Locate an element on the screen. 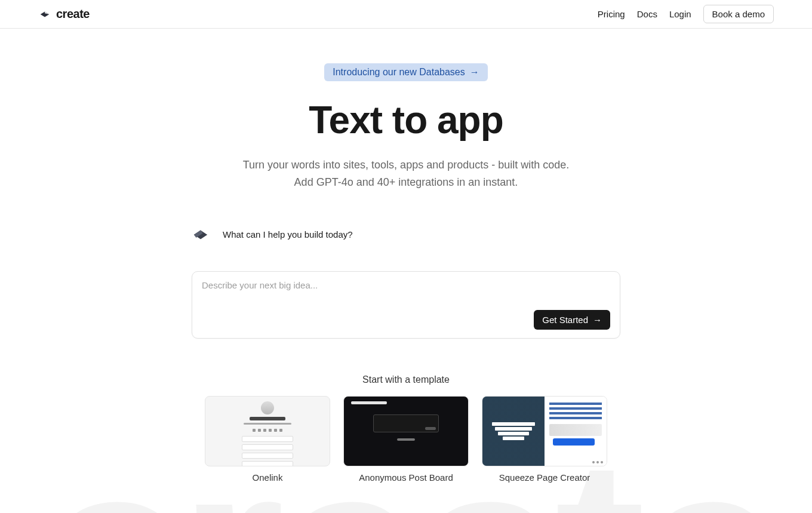  subtitle-line-2: Add GPT-4o and 40+ integrations in an in… is located at coordinates (406, 183).